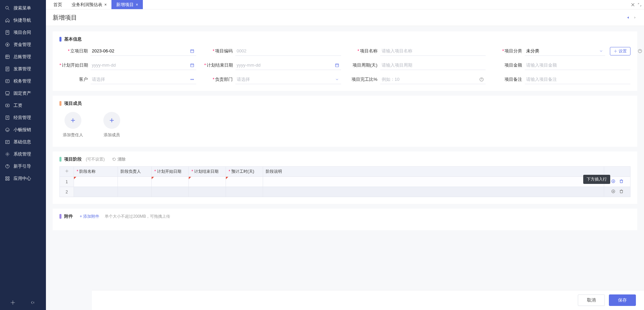 This screenshot has width=644, height=310. Describe the element at coordinates (73, 125) in the screenshot. I see `add-owner-button: 添加责任人` at that location.